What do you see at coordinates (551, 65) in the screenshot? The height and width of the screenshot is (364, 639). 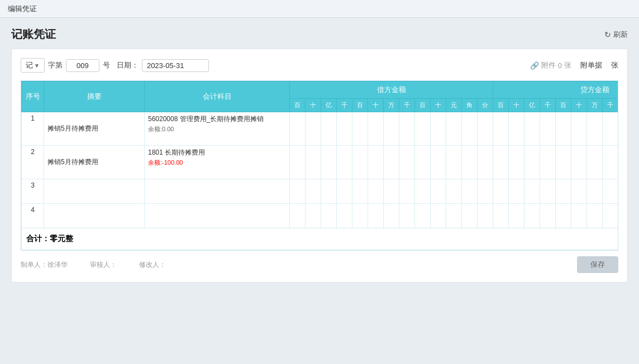 I see `attach-link: 🔗 附件 0 张` at bounding box center [551, 65].